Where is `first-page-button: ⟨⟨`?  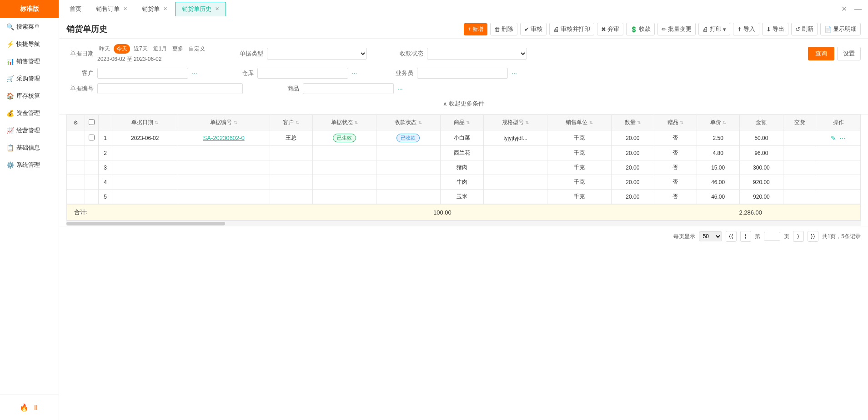
first-page-button: ⟨⟨ is located at coordinates (731, 236).